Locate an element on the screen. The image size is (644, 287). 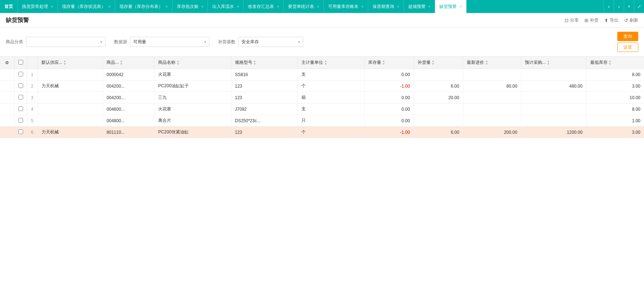
share-icon: ⊡ is located at coordinates (567, 20).